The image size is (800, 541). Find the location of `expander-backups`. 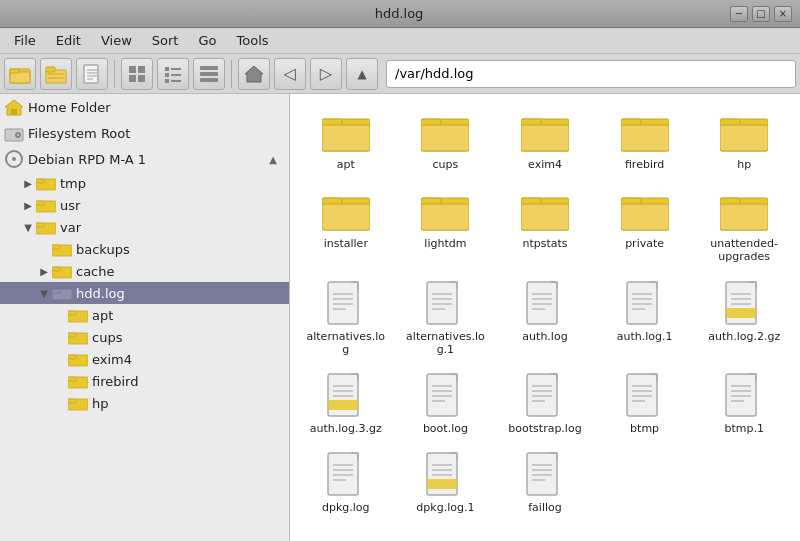

expander-backups is located at coordinates (44, 249).